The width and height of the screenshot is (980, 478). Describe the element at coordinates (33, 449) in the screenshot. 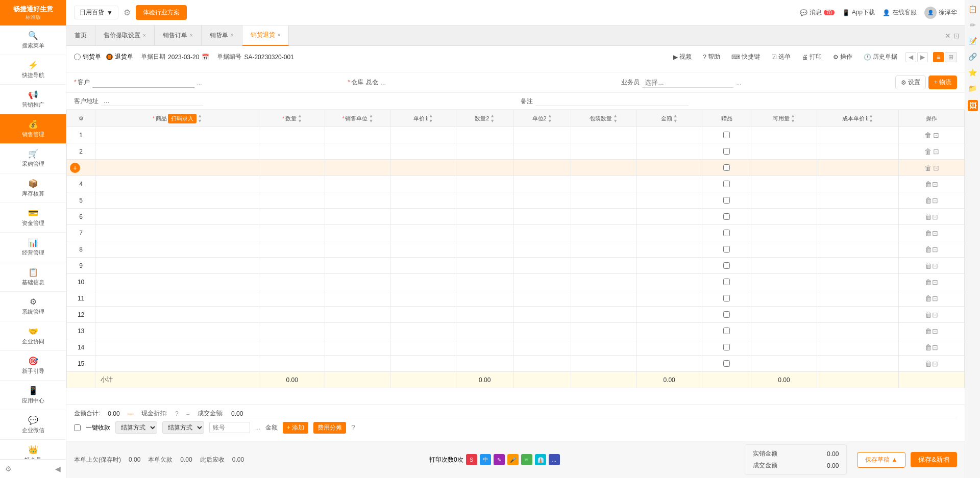

I see `sidebar-item-member: 👑 畅会员` at that location.